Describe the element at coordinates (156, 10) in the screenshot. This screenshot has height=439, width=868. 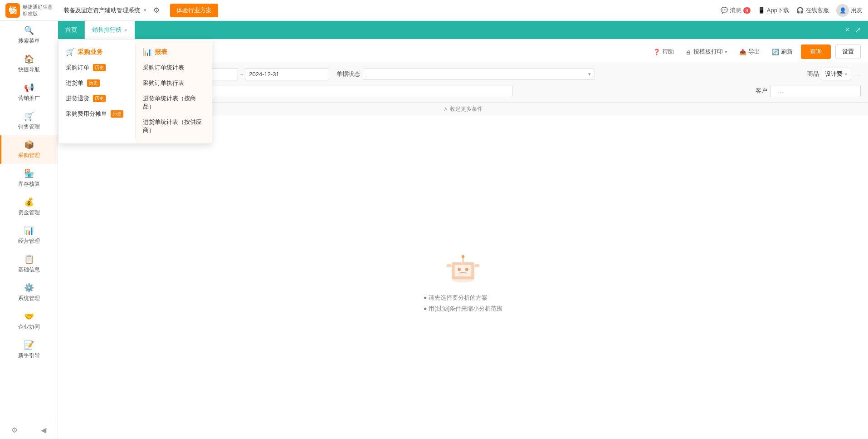
I see `gear-icon: ⚙` at that location.